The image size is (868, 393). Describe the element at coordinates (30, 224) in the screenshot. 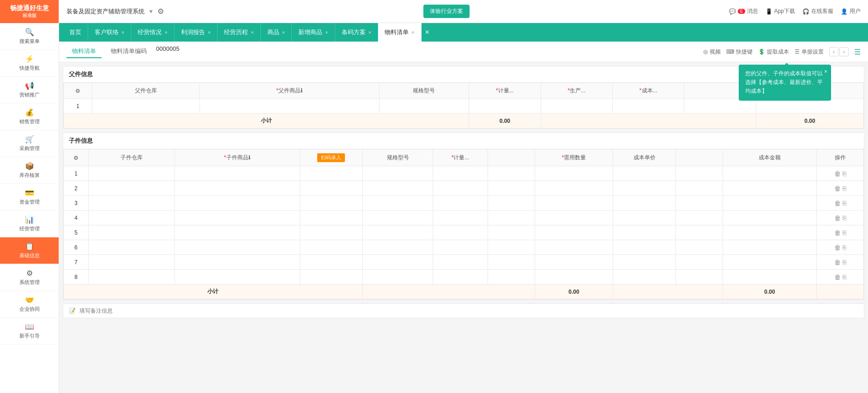

I see `sidebar-item-operations: 📊 经营管理` at that location.